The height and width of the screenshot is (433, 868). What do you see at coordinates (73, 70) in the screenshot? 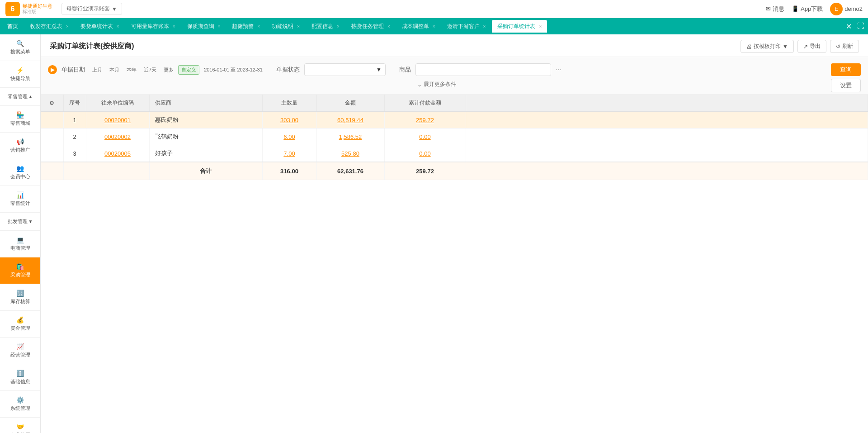
I see `date-label: 单据日期` at bounding box center [73, 70].